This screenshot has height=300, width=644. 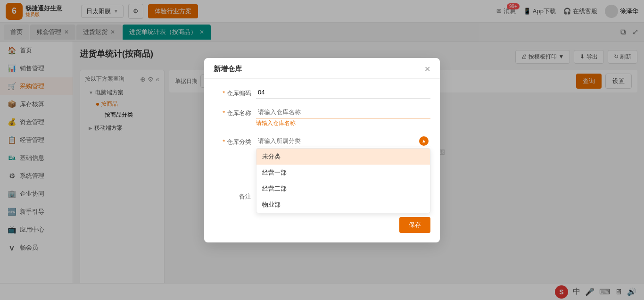 What do you see at coordinates (343, 205) in the screenshot?
I see `dropdown-item-property: 物业部` at bounding box center [343, 205].